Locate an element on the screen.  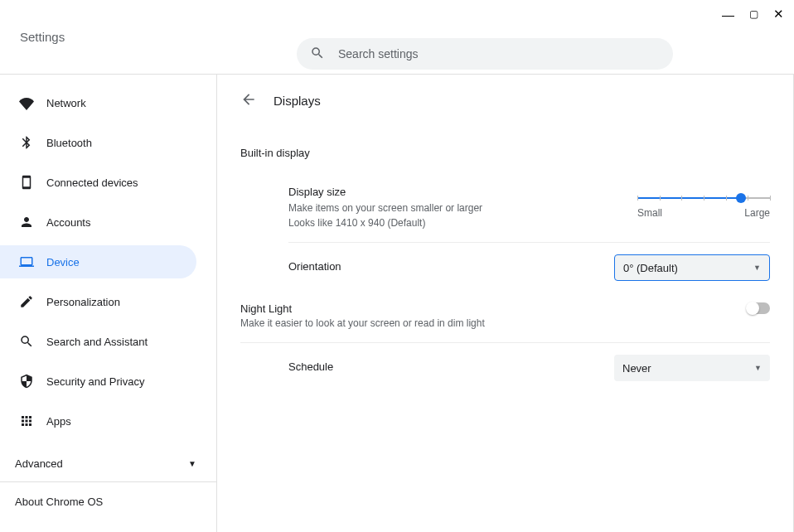
search-input is located at coordinates (499, 54).